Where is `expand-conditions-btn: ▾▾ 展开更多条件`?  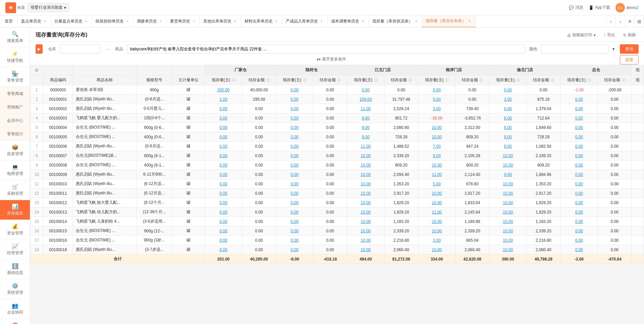
expand-conditions-btn: ▾▾ 展开更多条件 is located at coordinates (331, 59).